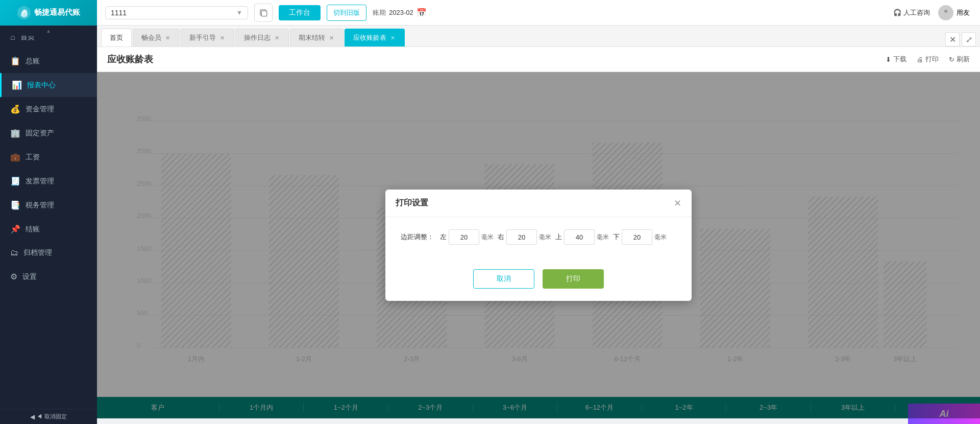 This screenshot has height=424, width=980. What do you see at coordinates (167, 38) in the screenshot?
I see `tab-close-member: ✕` at bounding box center [167, 38].